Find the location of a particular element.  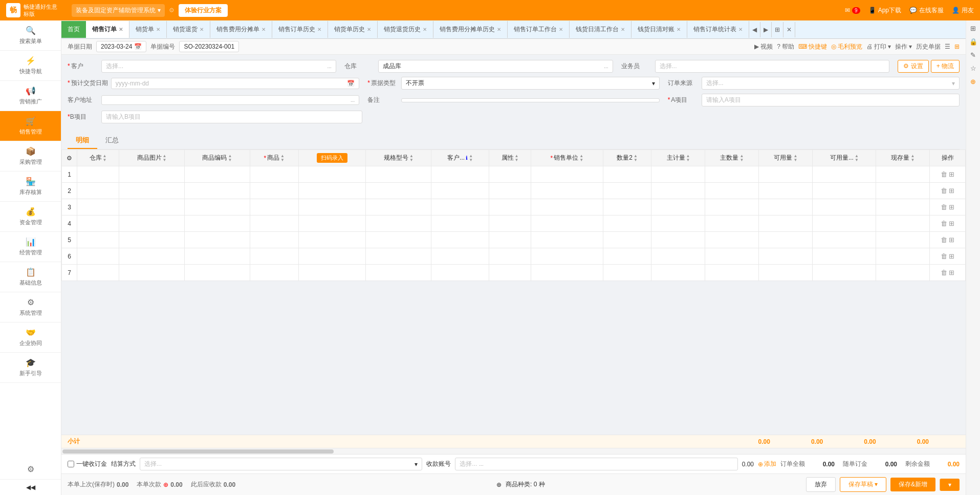

col-available2-header: 可用量... ▲▼ is located at coordinates (844, 158).